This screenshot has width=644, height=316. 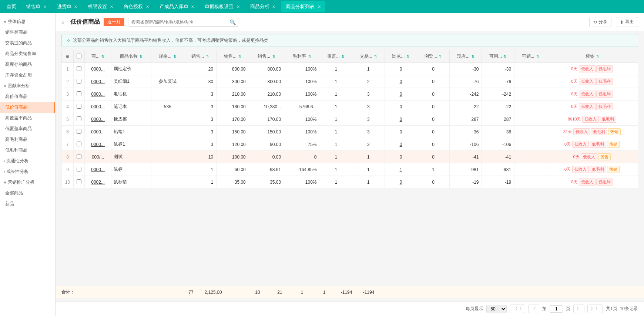 What do you see at coordinates (27, 97) in the screenshot?
I see `sidebar-item-high-value: 高价值商品` at bounding box center [27, 97].